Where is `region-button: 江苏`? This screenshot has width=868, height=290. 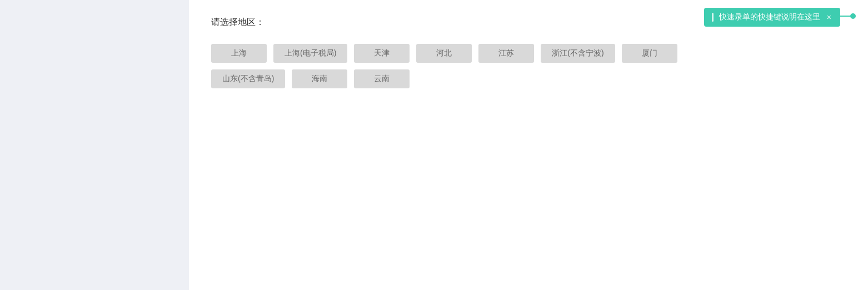 region-button: 江苏 is located at coordinates (506, 53).